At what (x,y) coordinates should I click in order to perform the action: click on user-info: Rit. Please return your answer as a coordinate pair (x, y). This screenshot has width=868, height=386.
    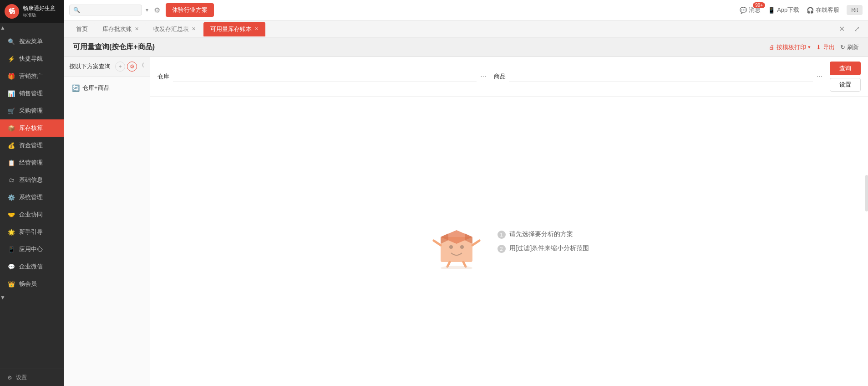
    Looking at the image, I should click on (855, 10).